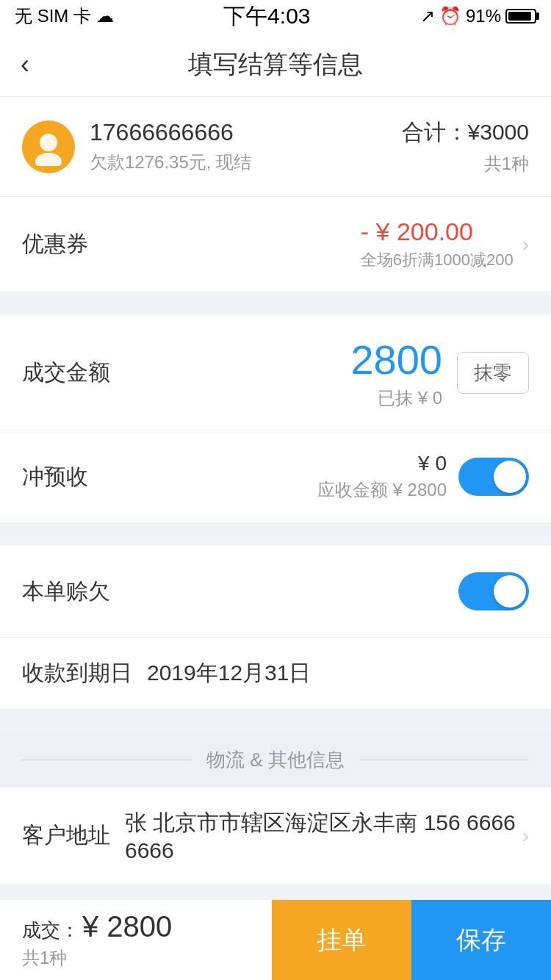 Image resolution: width=551 pixels, height=980 pixels. What do you see at coordinates (437, 244) in the screenshot?
I see `coupon-info: - ¥ 200.00 全场6折满1000减200` at bounding box center [437, 244].